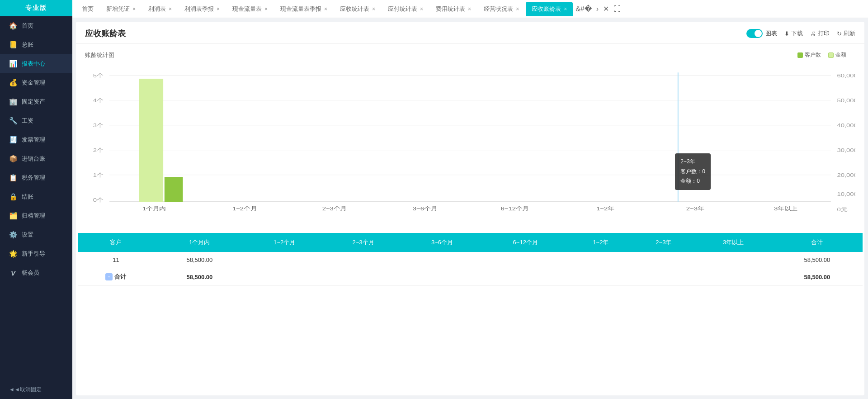 This screenshot has width=868, height=399. Describe the element at coordinates (335, 209) in the screenshot. I see `svg-text: 2~3个月` at that location.